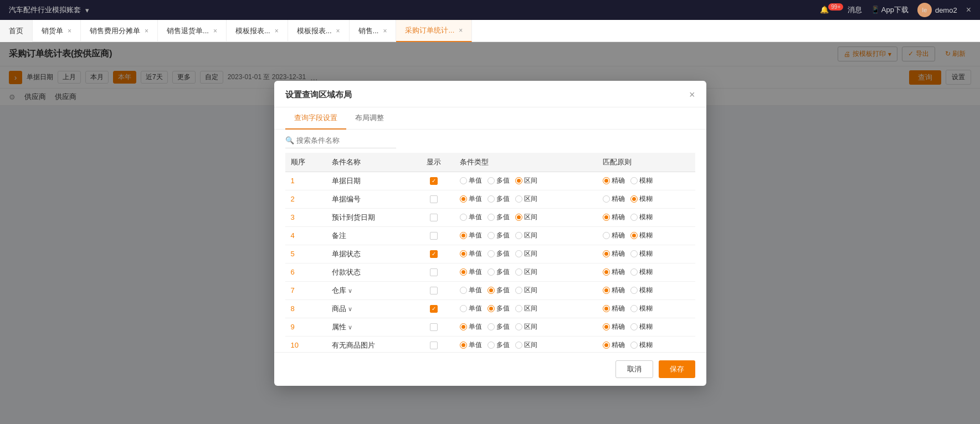  What do you see at coordinates (17, 31) in the screenshot?
I see `tab-home: 首页` at bounding box center [17, 31].